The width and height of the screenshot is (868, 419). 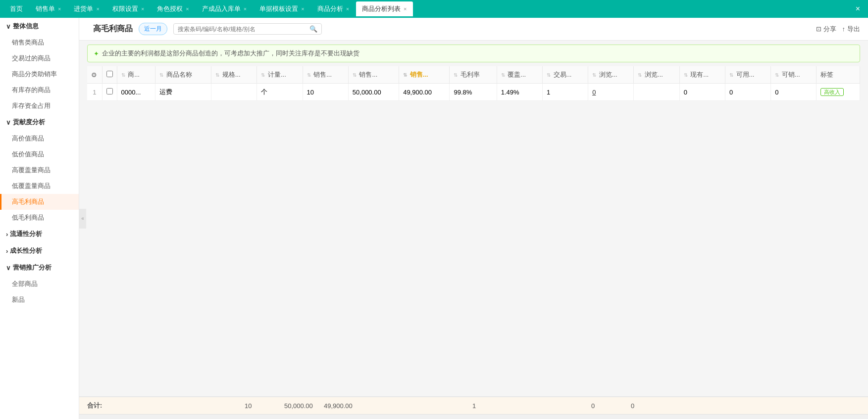 What do you see at coordinates (248, 29) in the screenshot?
I see `search-box: 🔍` at bounding box center [248, 29].